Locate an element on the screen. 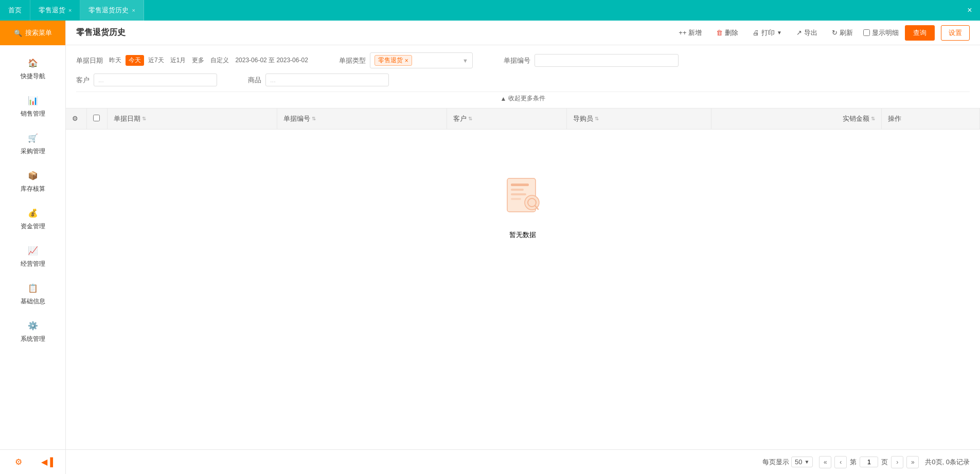  next-page-button: › is located at coordinates (897, 462).